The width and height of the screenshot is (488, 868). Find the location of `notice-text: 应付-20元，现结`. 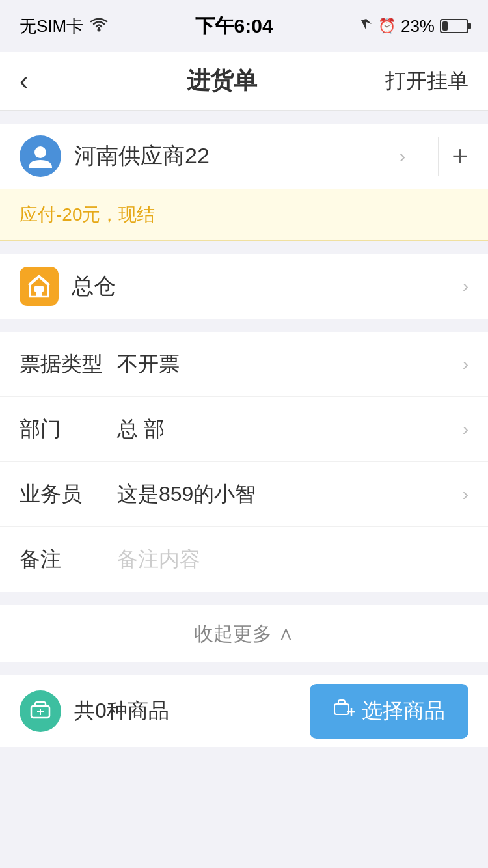

notice-text: 应付-20元，现结 is located at coordinates (87, 215).